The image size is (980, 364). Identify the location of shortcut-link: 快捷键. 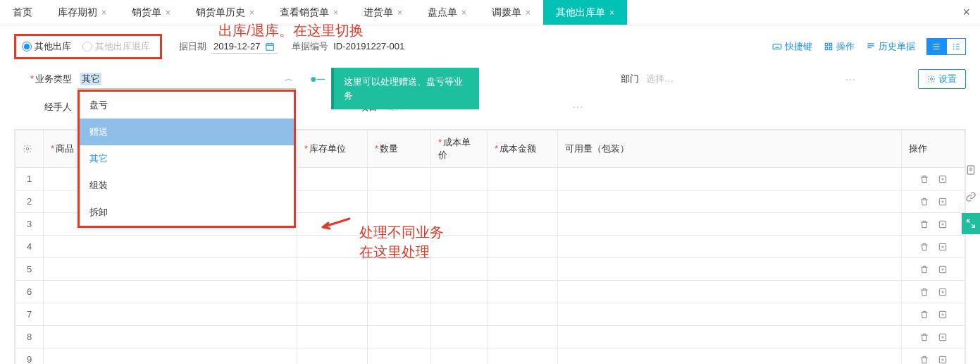
(792, 47).